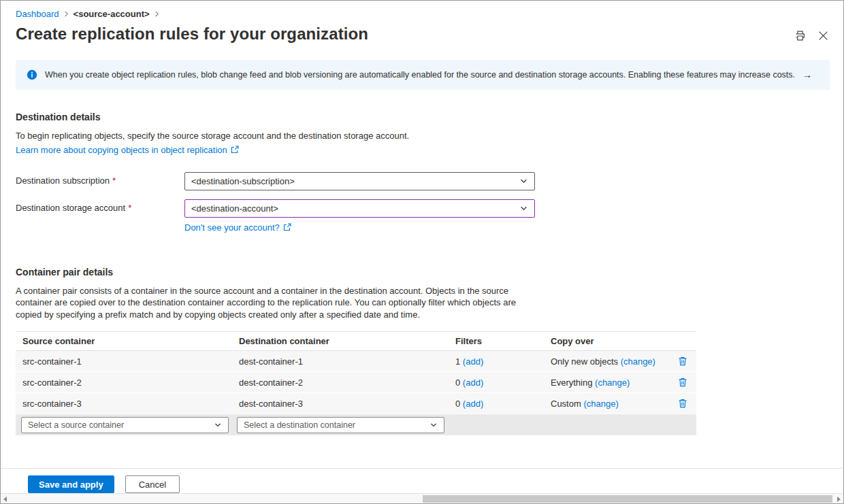 This screenshot has width=844, height=504. Describe the element at coordinates (127, 150) in the screenshot. I see `learn-more-link: Learn more about copying objects in obje…` at that location.